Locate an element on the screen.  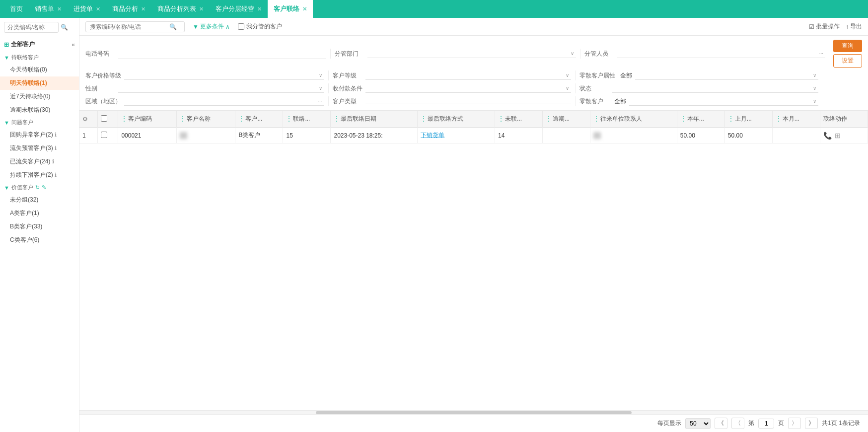
table-row: 1 000021 Ea B类客户 15 2023-05-23 18:25: 下销… is located at coordinates (474, 136).